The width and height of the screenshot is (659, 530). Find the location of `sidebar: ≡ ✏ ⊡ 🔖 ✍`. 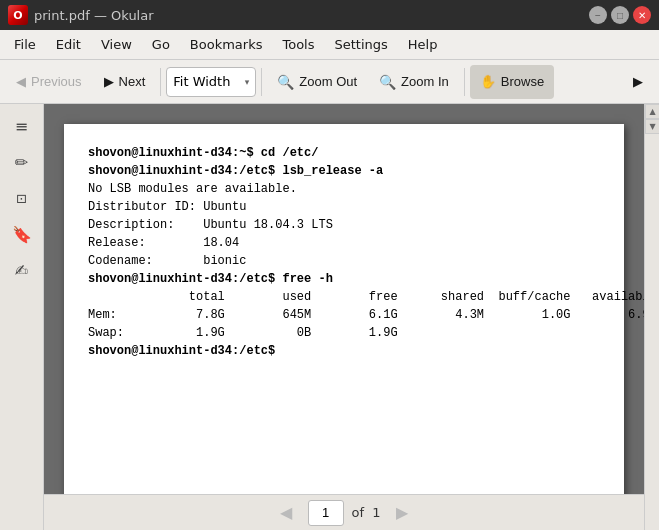

sidebar: ≡ ✏ ⊡ 🔖 ✍ is located at coordinates (22, 317).